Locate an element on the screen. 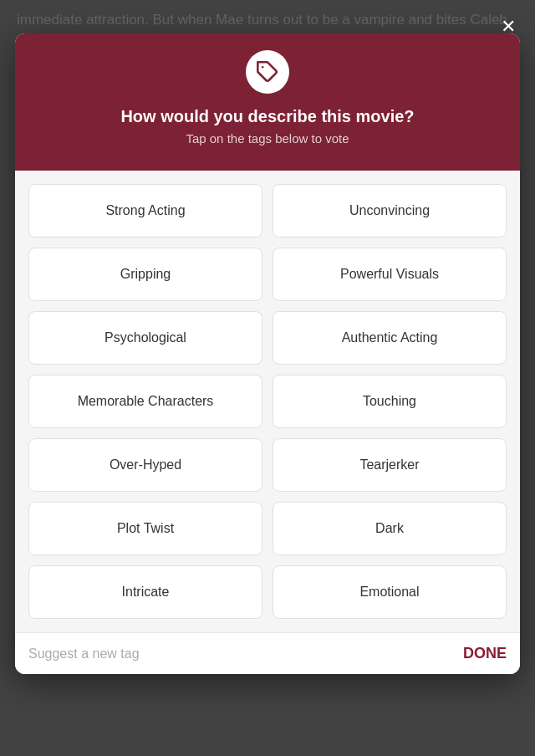  tag-intricate: Intricate is located at coordinates (145, 592).